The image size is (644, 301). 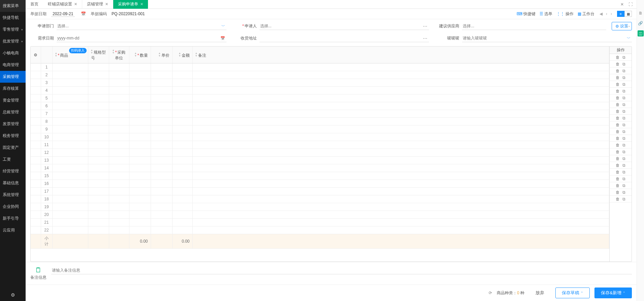 What do you see at coordinates (320, 215) in the screenshot?
I see `table-row: 20` at bounding box center [320, 215].